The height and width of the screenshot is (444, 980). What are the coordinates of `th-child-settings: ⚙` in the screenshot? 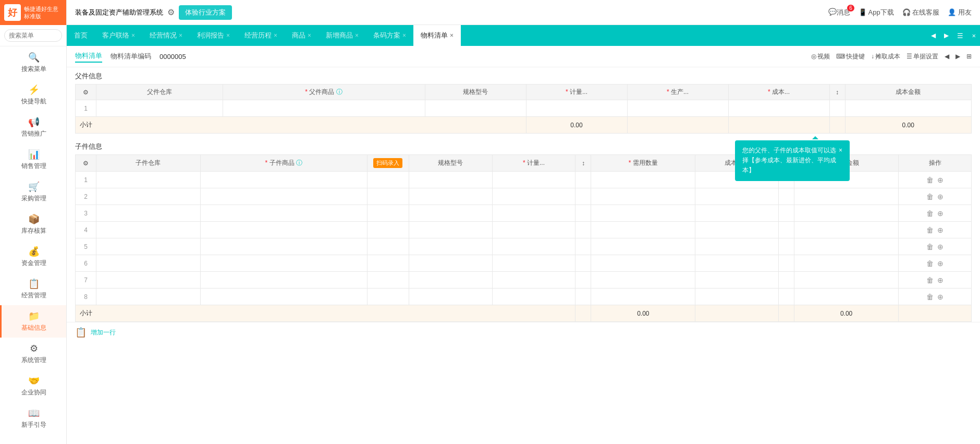 It's located at (86, 163).